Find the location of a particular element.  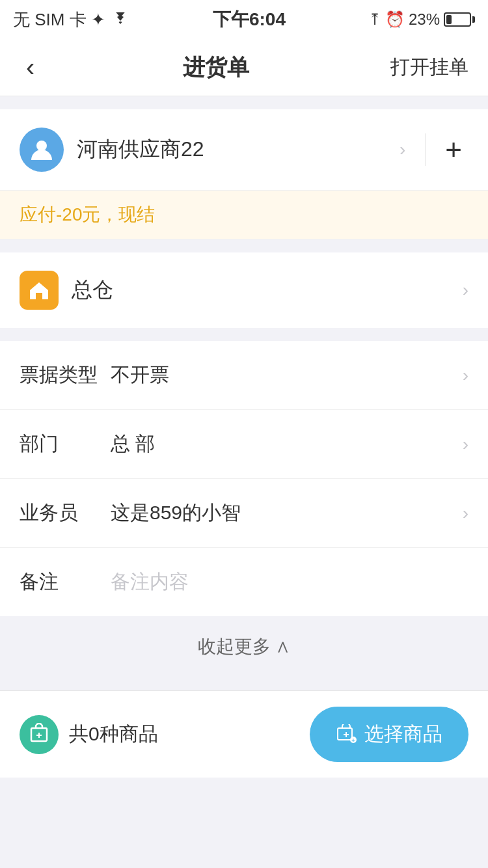

product-count-text: 共0种商品 is located at coordinates (113, 734).